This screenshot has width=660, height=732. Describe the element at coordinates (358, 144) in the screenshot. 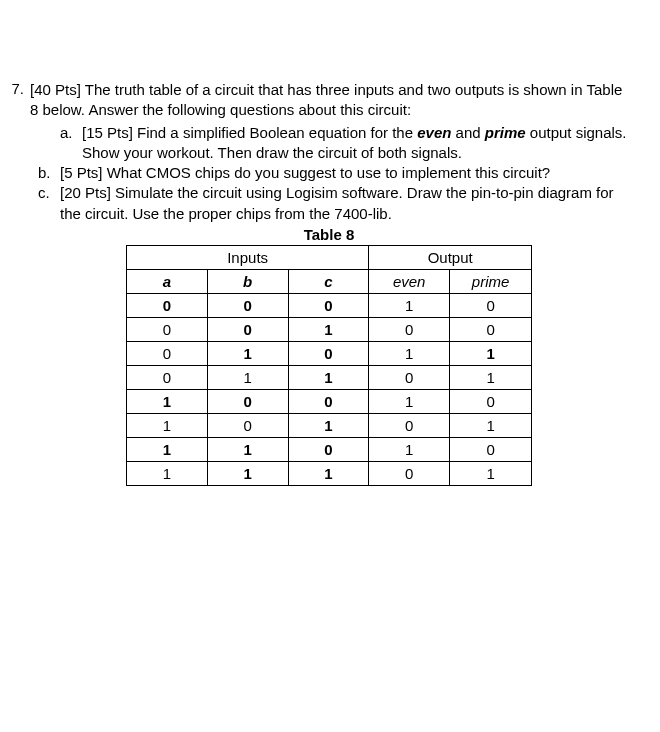

I see `subpart-a-text: [15 Pts] Find a simplified Boolean equat…` at that location.